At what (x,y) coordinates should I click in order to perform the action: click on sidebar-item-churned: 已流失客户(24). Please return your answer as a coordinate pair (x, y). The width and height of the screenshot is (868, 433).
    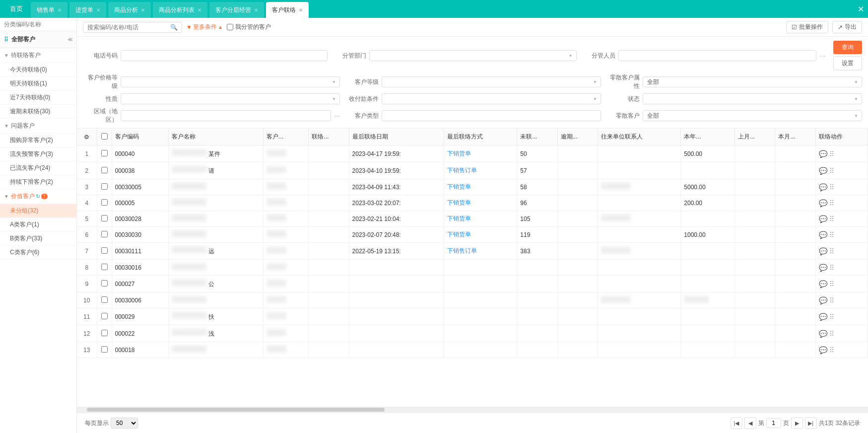
    Looking at the image, I should click on (38, 168).